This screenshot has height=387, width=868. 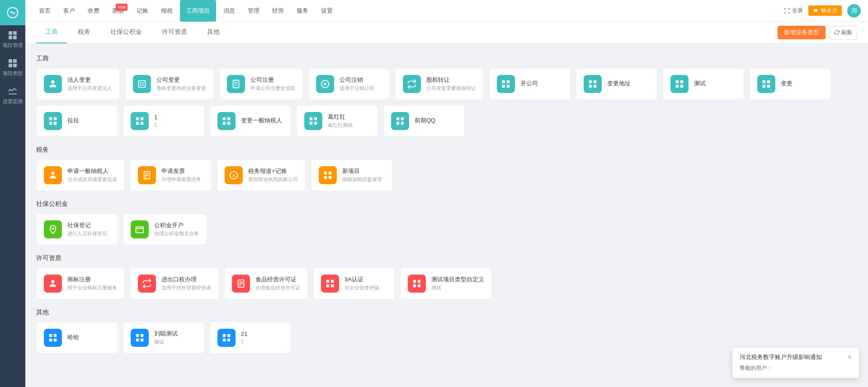 I want to click on card-apply-invoice: 申请发票 办理申请发票业务, so click(x=171, y=175).